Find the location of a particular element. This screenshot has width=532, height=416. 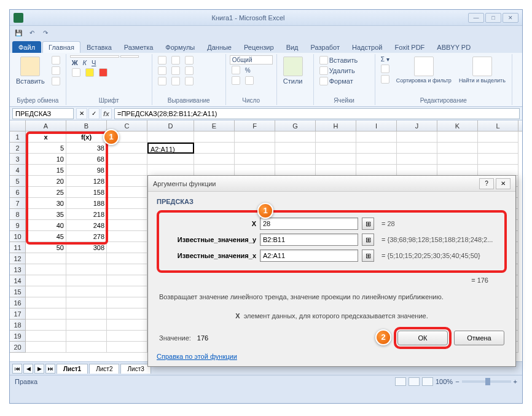

fill-button is located at coordinates (385, 69).